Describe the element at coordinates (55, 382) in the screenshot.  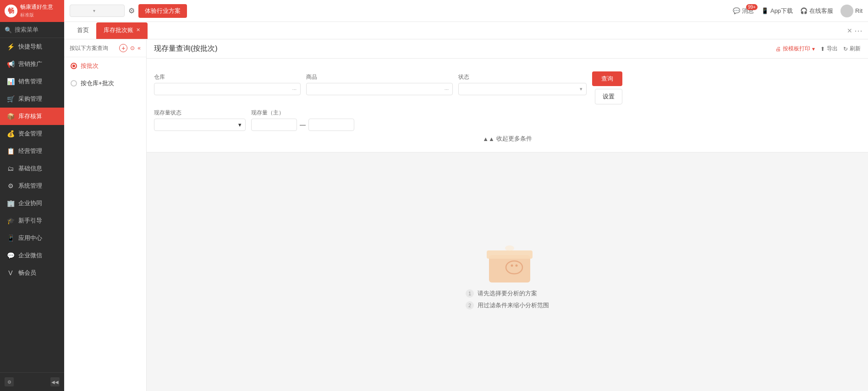
I see `sidebar-collapse-btn: ◀◀` at that location.